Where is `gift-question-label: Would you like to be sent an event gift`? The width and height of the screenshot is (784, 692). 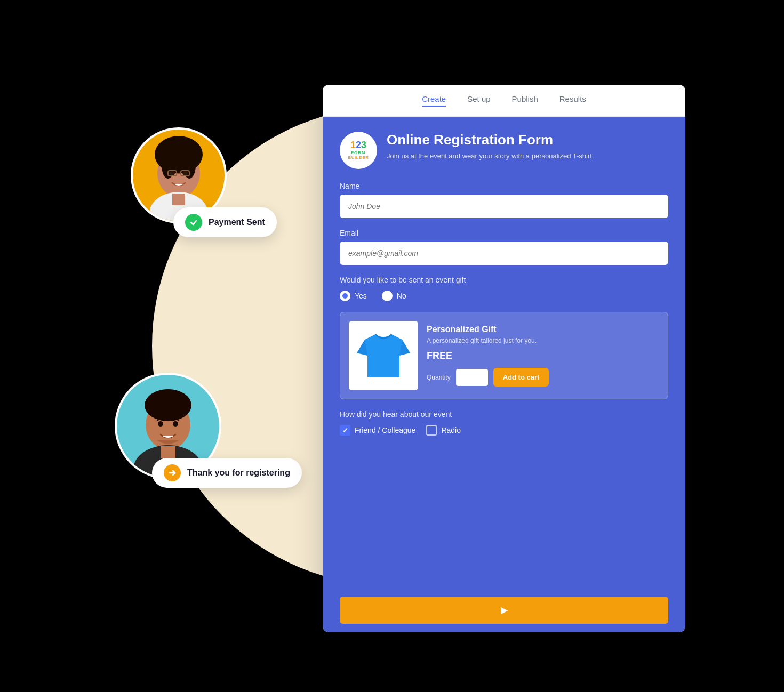
gift-question-label: Would you like to be sent an event gift is located at coordinates (504, 280).